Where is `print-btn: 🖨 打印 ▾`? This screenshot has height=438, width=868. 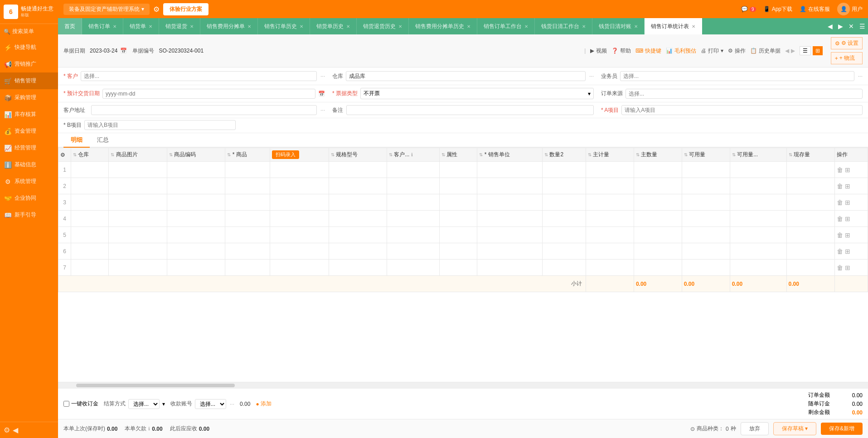
print-btn: 🖨 打印 ▾ is located at coordinates (712, 51).